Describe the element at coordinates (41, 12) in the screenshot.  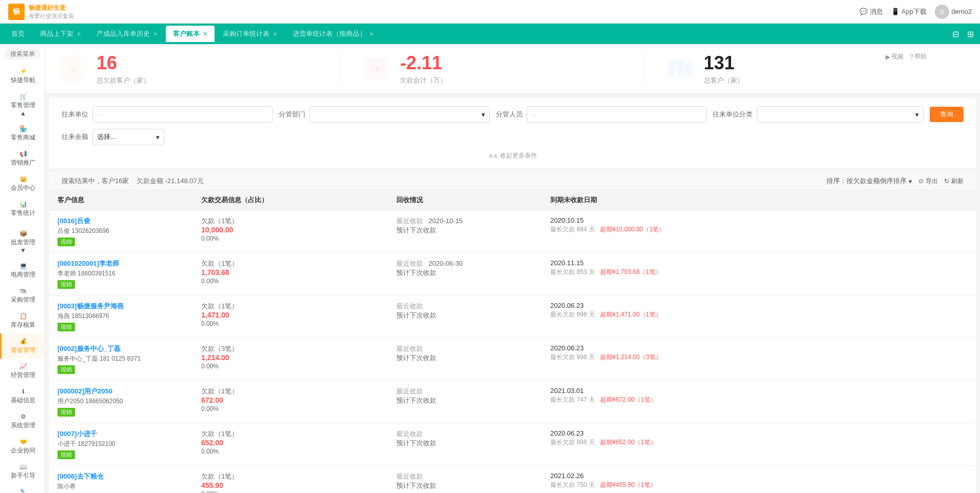
I see `logo-area: 畅 畅捷通好生意 母婴行业演示套装` at that location.